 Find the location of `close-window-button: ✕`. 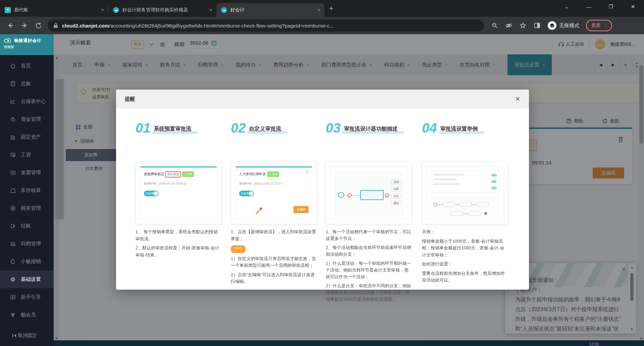

close-window-button: ✕ is located at coordinates (633, 7).